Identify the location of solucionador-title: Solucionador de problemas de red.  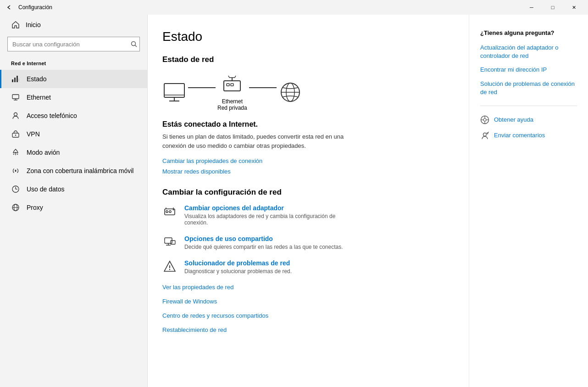
(238, 263).